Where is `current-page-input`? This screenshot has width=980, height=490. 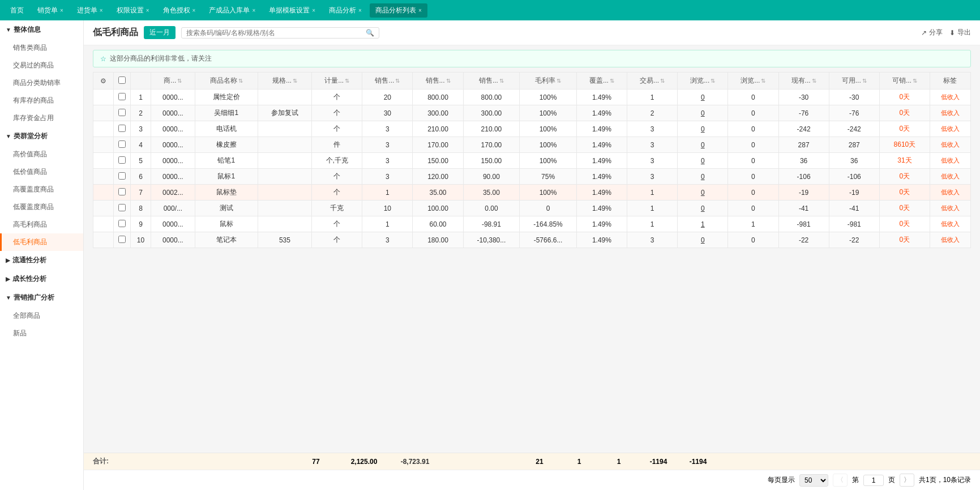 current-page-input is located at coordinates (874, 480).